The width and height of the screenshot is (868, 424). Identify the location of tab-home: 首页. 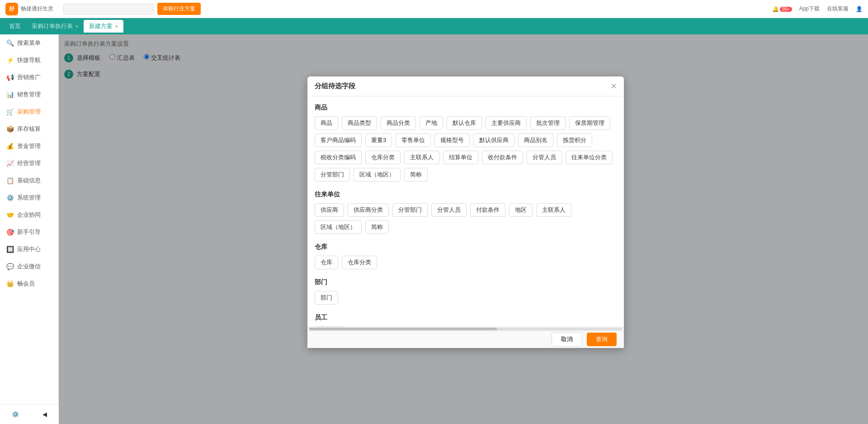
(15, 26).